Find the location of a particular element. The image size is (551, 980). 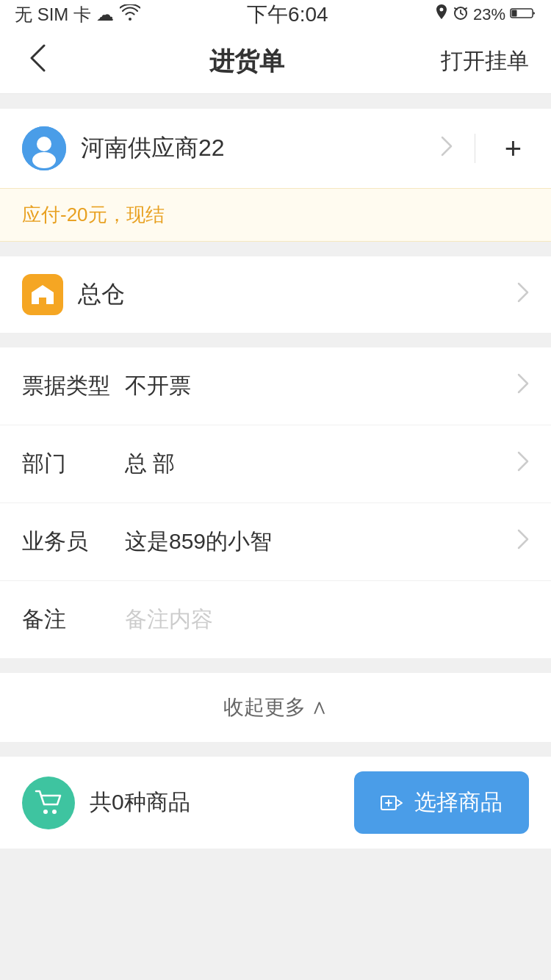

vertical-separator is located at coordinates (475, 148).